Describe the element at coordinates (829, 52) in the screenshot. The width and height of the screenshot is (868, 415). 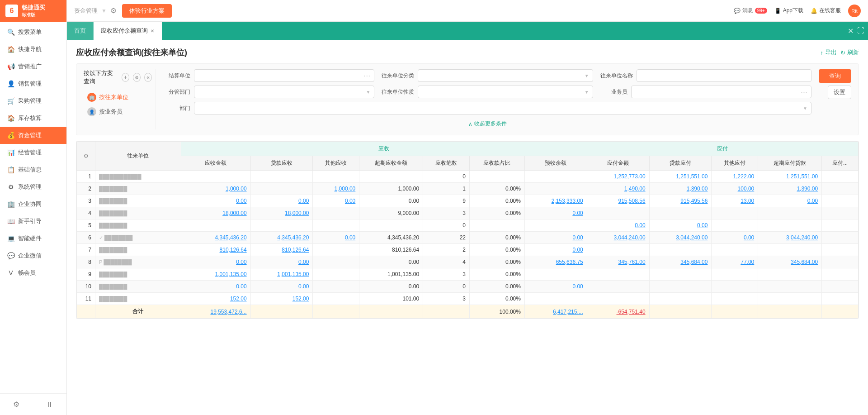
I see `export-btn: ↑ 导出` at that location.